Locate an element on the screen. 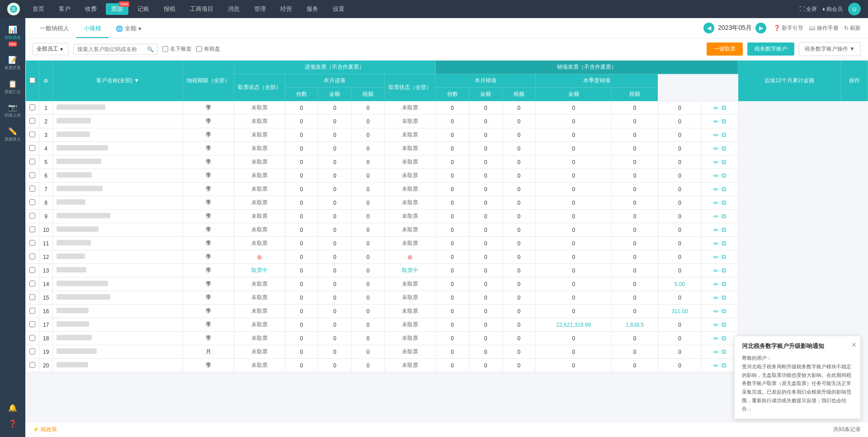 This screenshot has width=868, height=437. has-tax-checkbox-label: 有税盘 is located at coordinates (208, 49).